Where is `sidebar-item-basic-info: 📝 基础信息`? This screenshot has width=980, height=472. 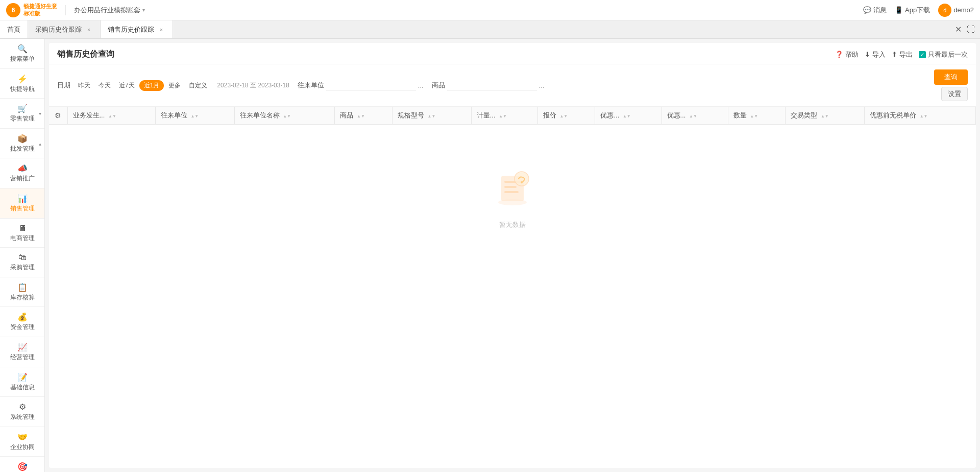 sidebar-item-basic-info: 📝 基础信息 is located at coordinates (22, 382).